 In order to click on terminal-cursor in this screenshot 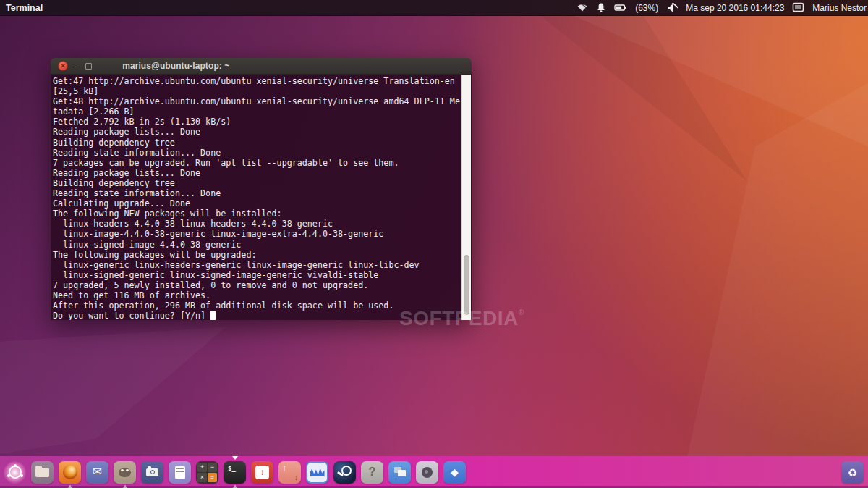, I will do `click(213, 316)`.